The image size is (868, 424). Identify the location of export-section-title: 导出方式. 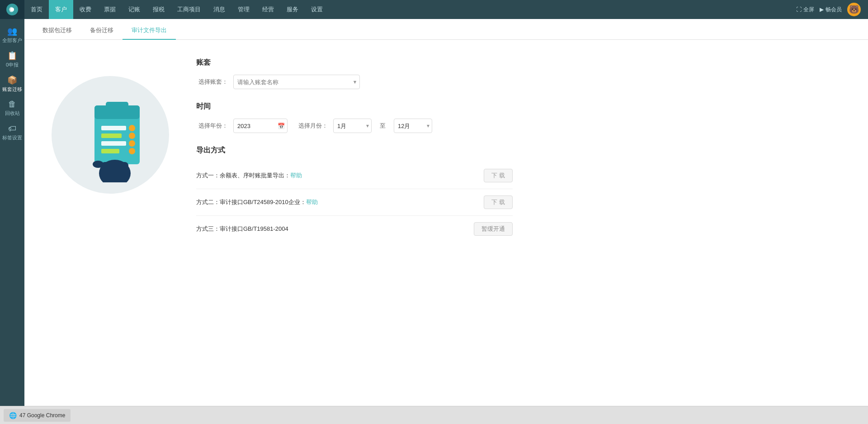
(354, 150).